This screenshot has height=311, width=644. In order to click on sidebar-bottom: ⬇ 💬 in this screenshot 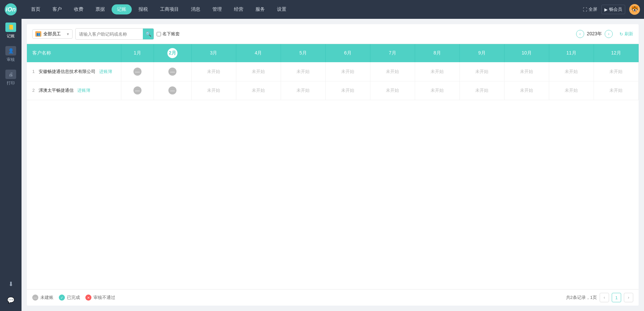, I will do `click(11, 294)`.